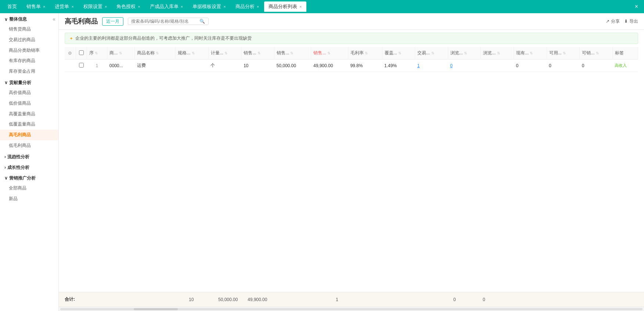  I want to click on row-trade-count: 1, so click(432, 66).